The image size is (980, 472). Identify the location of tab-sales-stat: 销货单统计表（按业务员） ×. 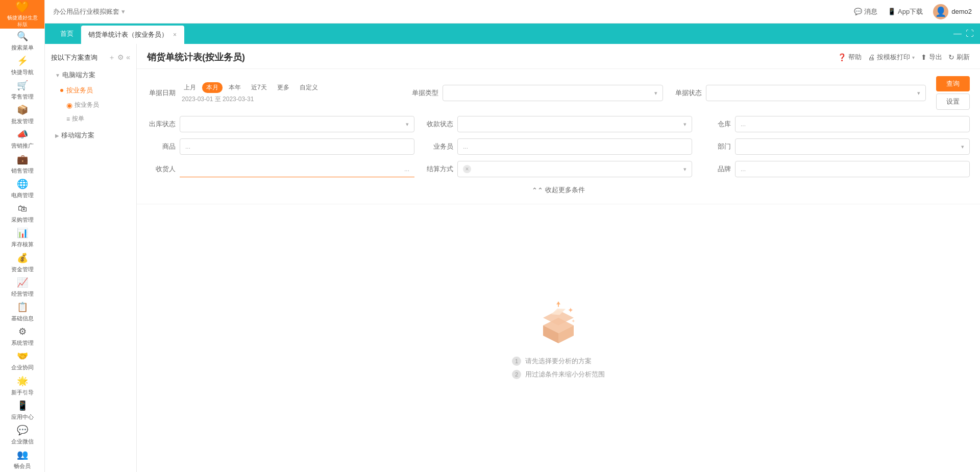
(133, 35).